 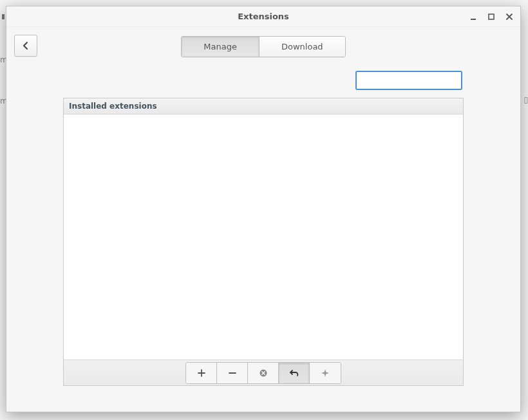 I want to click on search-row, so click(x=263, y=82).